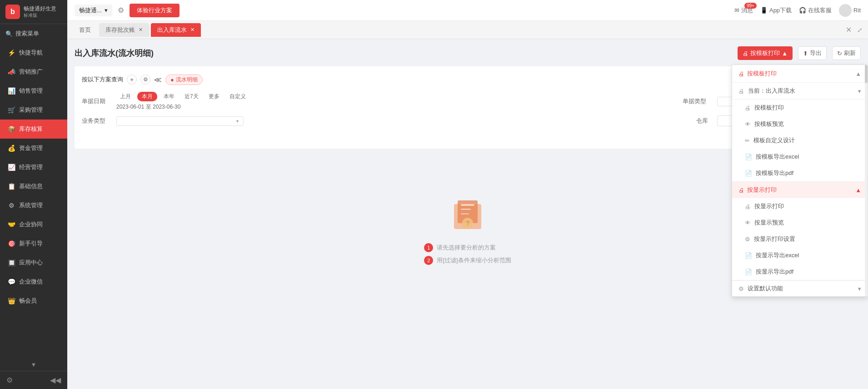 Image resolution: width=868 pixels, height=389 pixels. I want to click on step-2-text: 用[过滤]条件来缩小分析范围, so click(474, 260).